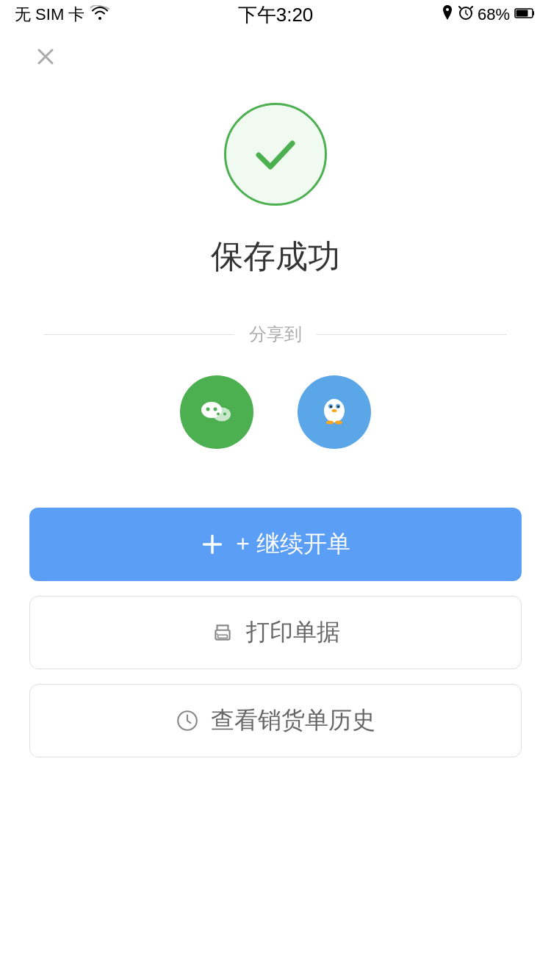 This screenshot has height=980, width=551. Describe the element at coordinates (411, 335) in the screenshot. I see `divider-right` at that location.